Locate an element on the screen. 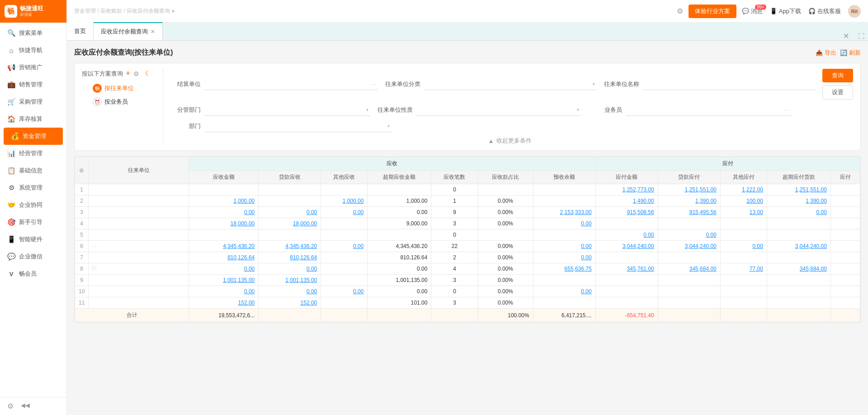  set-button: 设置 is located at coordinates (838, 92).